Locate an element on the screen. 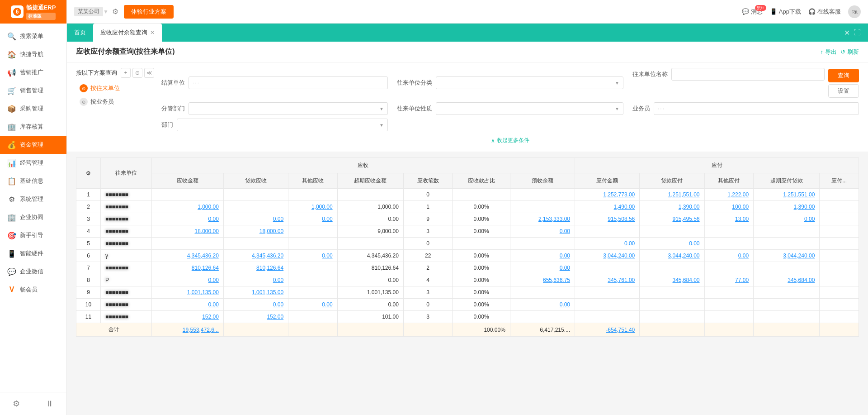 The width and height of the screenshot is (868, 415). user-avatar-button: Rit is located at coordinates (854, 12).